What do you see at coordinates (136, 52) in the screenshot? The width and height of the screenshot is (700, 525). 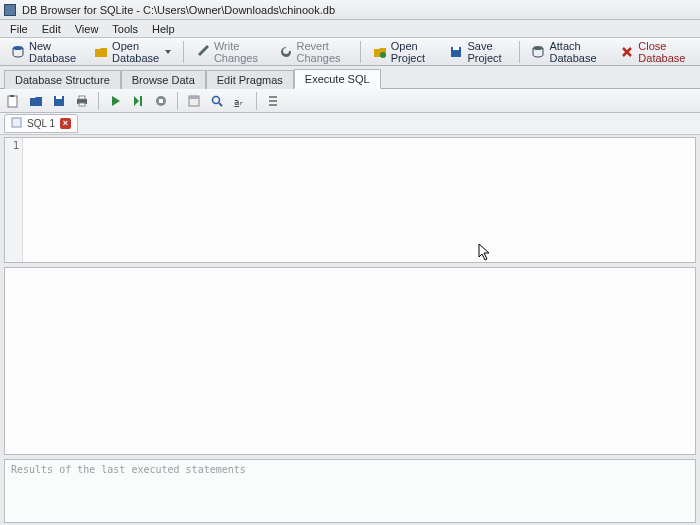 I see `open-database-label: Open Database` at bounding box center [136, 52].